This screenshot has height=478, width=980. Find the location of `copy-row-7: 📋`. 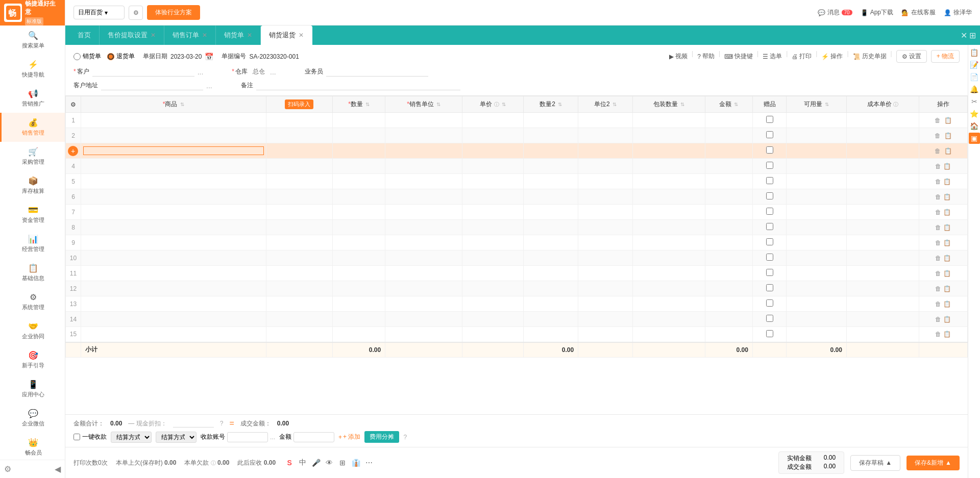

copy-row-7: 📋 is located at coordinates (947, 212).